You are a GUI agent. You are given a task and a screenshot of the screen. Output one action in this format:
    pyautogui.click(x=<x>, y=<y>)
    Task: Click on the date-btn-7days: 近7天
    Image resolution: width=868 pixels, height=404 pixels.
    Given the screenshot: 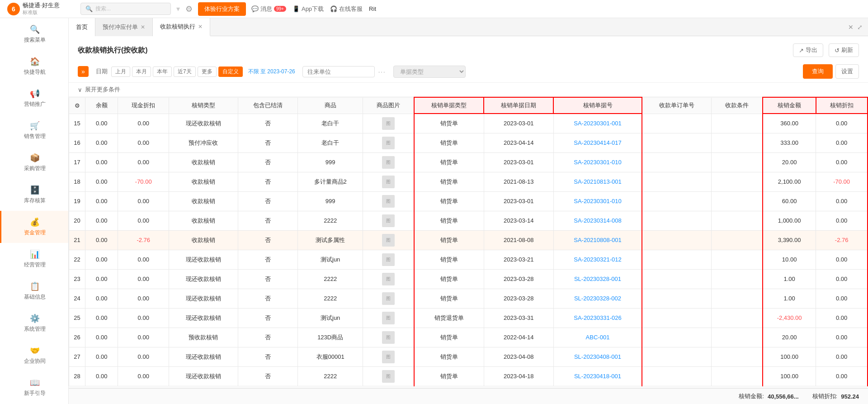 What is the action you would take?
    pyautogui.click(x=184, y=71)
    